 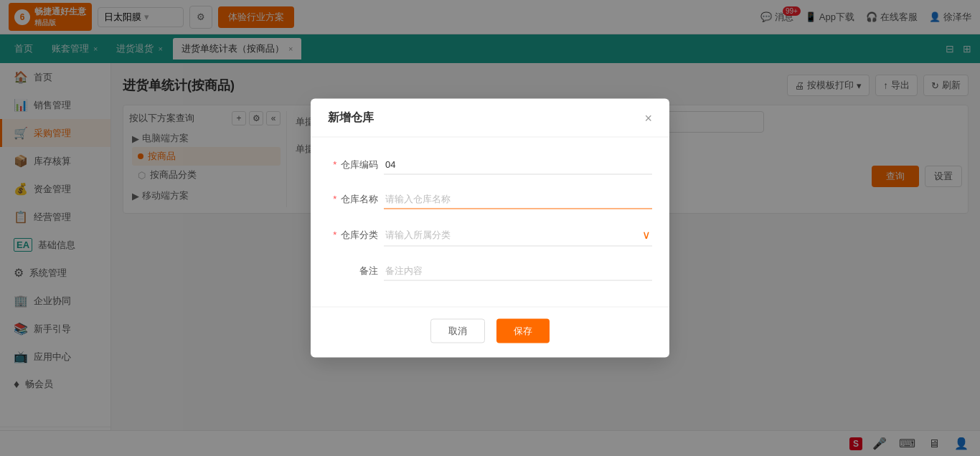 I want to click on form-row-category: * 仓库分类 请输入所属分类 ∨, so click(x=490, y=235).